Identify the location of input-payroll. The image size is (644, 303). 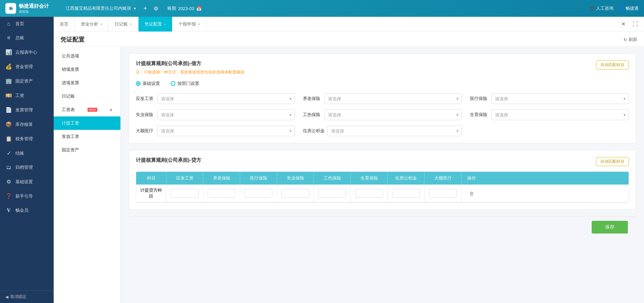
(185, 193).